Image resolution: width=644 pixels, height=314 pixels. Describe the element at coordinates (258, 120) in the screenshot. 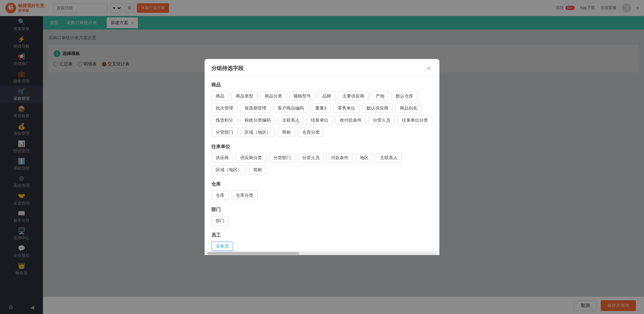

I see `tag-tax-category: 税收分类编码` at that location.